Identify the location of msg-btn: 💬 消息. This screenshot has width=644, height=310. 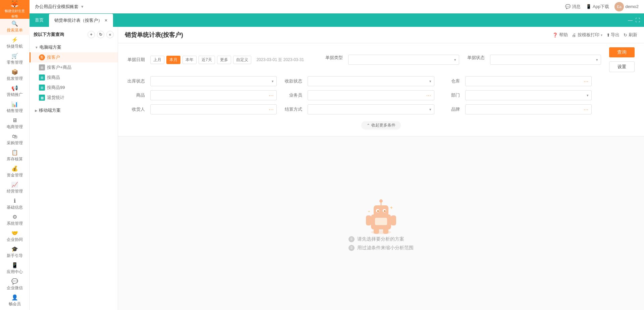
(573, 7).